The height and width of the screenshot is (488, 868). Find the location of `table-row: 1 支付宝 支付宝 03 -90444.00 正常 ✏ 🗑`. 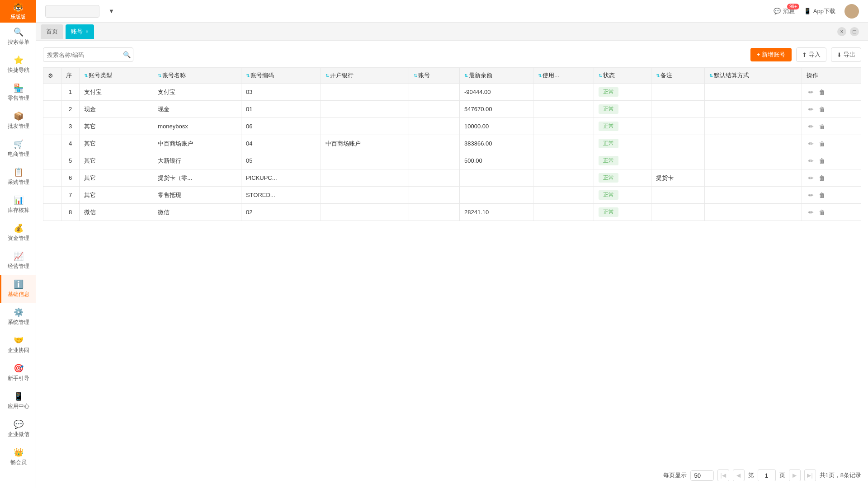

table-row: 1 支付宝 支付宝 03 -90444.00 正常 ✏ 🗑 is located at coordinates (452, 92).